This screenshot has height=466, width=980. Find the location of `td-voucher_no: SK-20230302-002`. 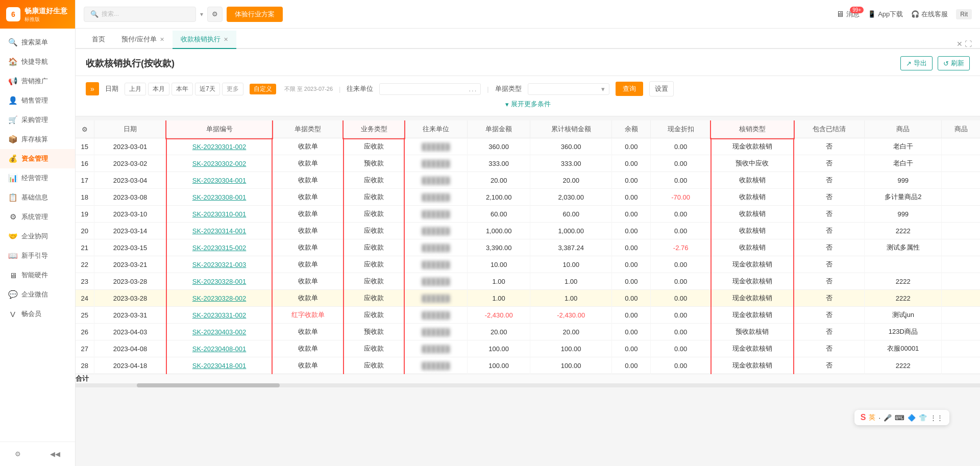

td-voucher_no: SK-20230302-002 is located at coordinates (219, 163).